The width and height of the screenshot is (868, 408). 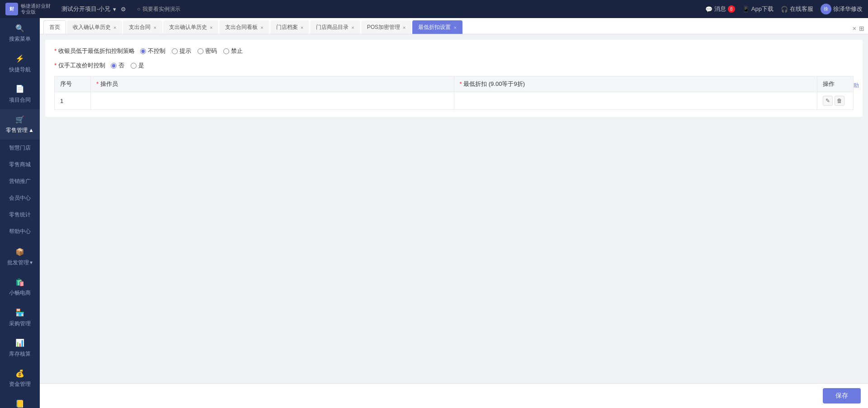 I want to click on sidebar-item-contracts: 📄 项目合同, so click(x=20, y=94).